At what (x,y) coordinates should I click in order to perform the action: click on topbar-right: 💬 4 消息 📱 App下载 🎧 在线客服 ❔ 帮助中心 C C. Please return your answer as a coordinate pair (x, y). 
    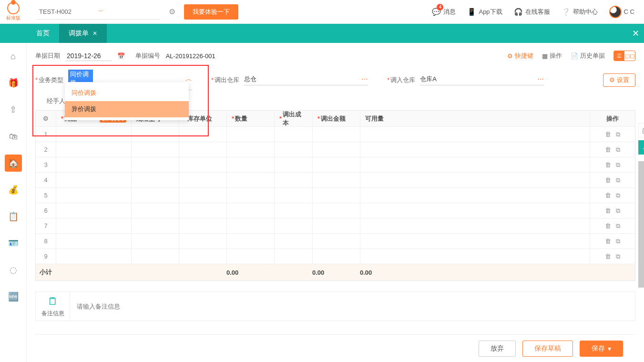
    Looking at the image, I should click on (533, 12).